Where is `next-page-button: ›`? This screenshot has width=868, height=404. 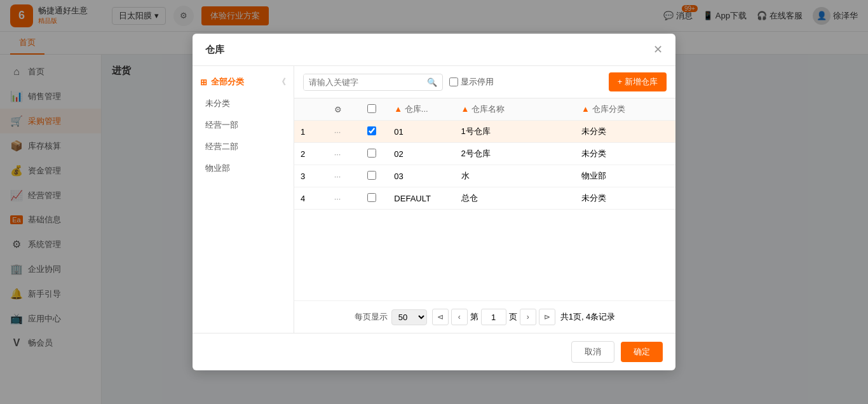 next-page-button: › is located at coordinates (528, 317).